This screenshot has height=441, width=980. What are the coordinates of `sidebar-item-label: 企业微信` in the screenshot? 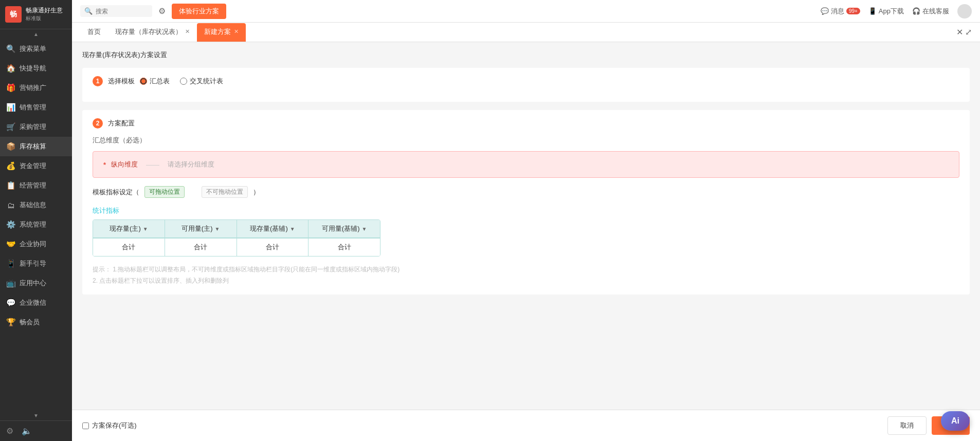 It's located at (33, 303).